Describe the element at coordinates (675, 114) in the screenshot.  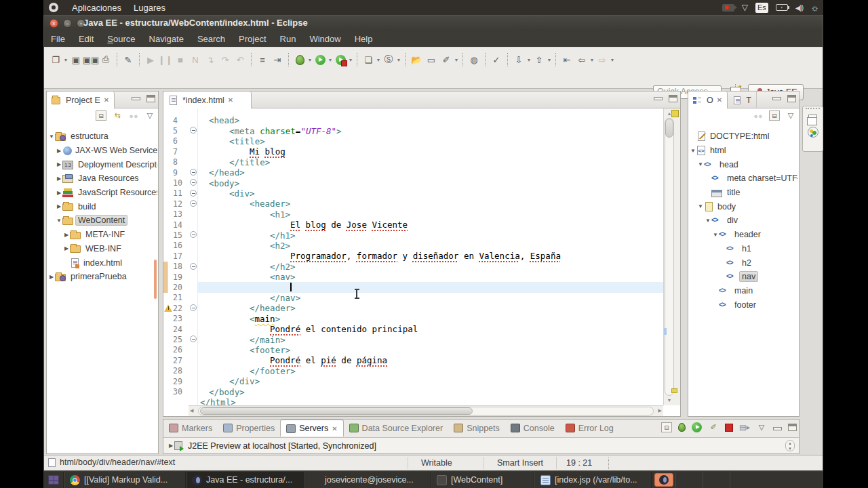
I see `annotation-overview-icon` at that location.